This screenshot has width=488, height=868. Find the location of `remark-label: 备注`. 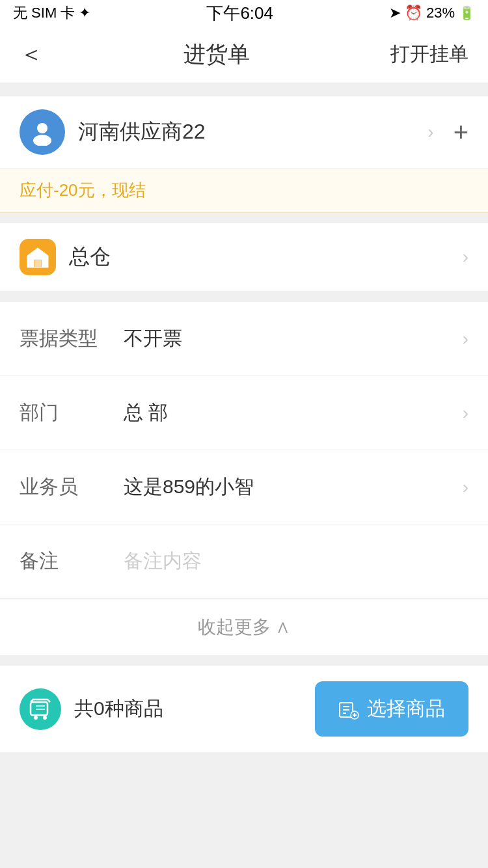

remark-label: 备注 is located at coordinates (65, 561).